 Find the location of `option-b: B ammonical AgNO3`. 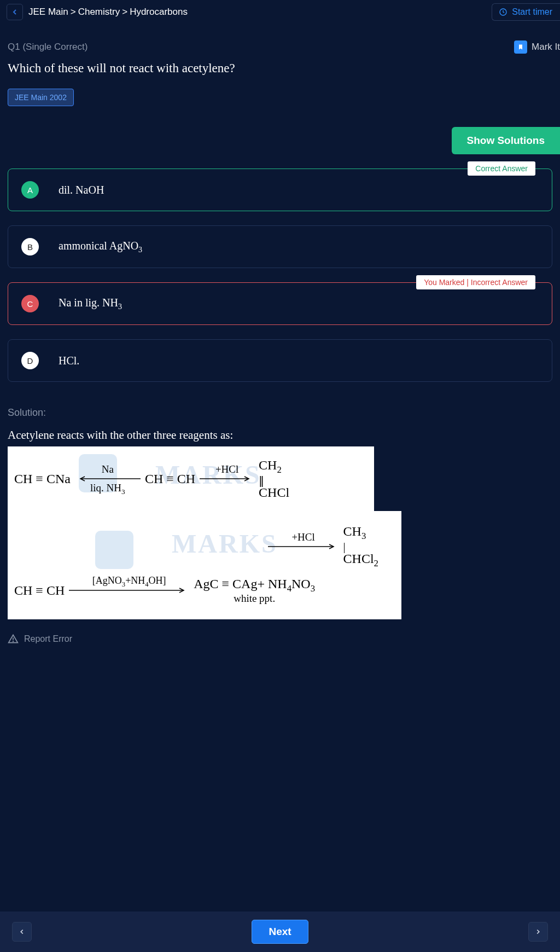

option-b: B ammonical AgNO3 is located at coordinates (280, 247).